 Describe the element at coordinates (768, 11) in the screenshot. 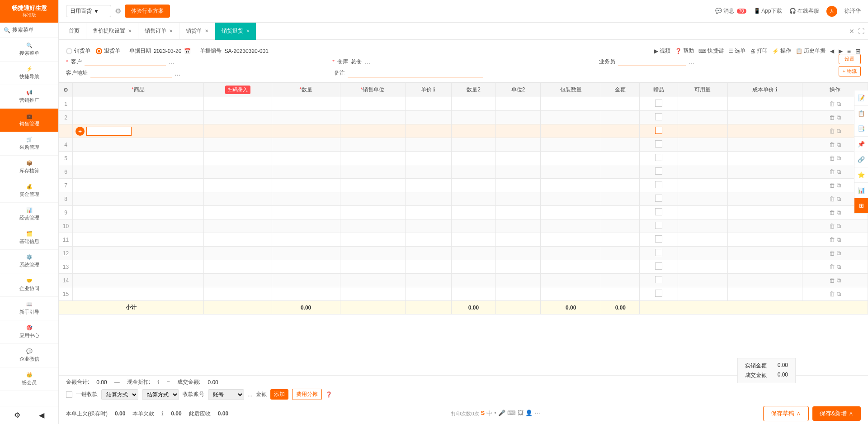

I see `app-download-btn: 📱 App下载` at that location.